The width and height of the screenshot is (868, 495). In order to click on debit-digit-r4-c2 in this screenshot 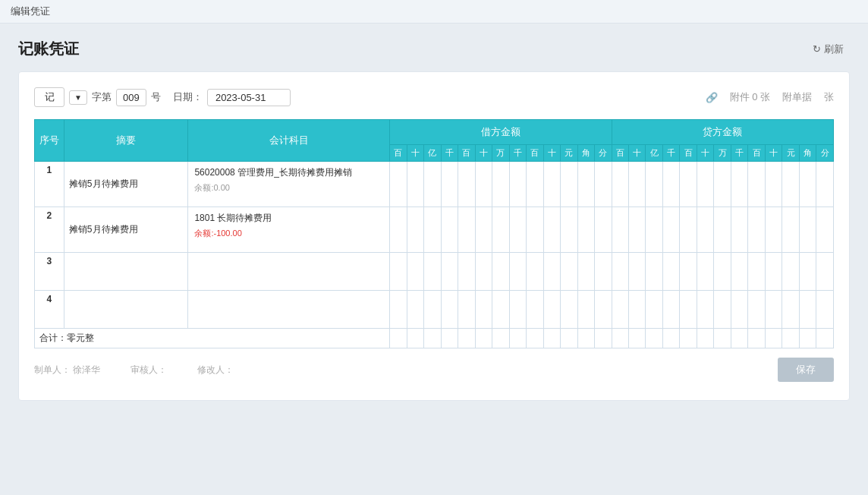, I will do `click(415, 310)`.